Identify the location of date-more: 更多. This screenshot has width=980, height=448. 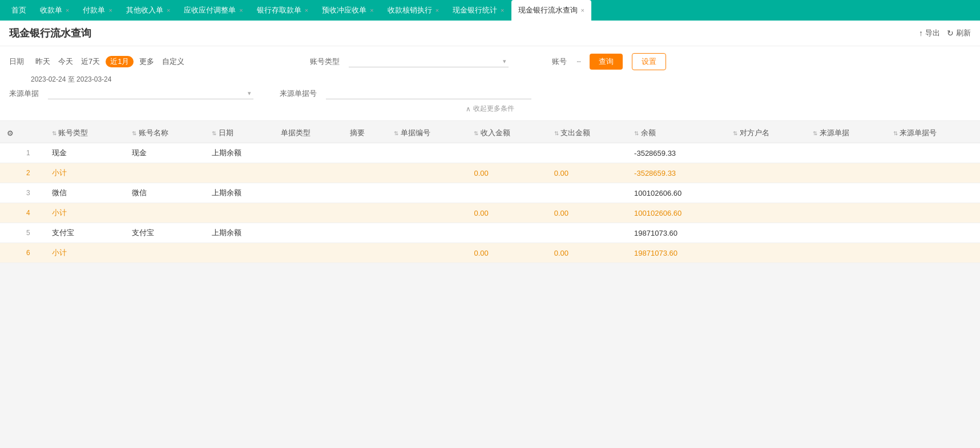
(147, 62).